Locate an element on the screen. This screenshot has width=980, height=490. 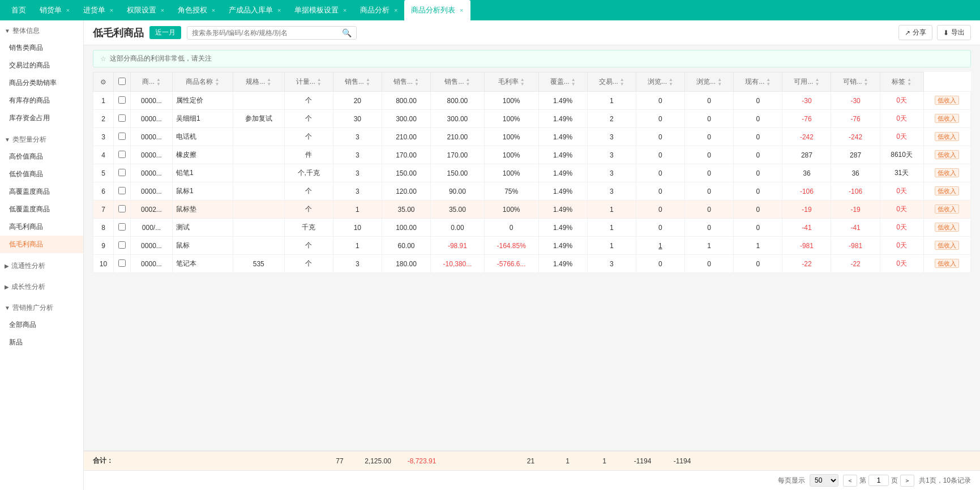
sidebar-item-sales-goods: 销售类商品 is located at coordinates (42, 48).